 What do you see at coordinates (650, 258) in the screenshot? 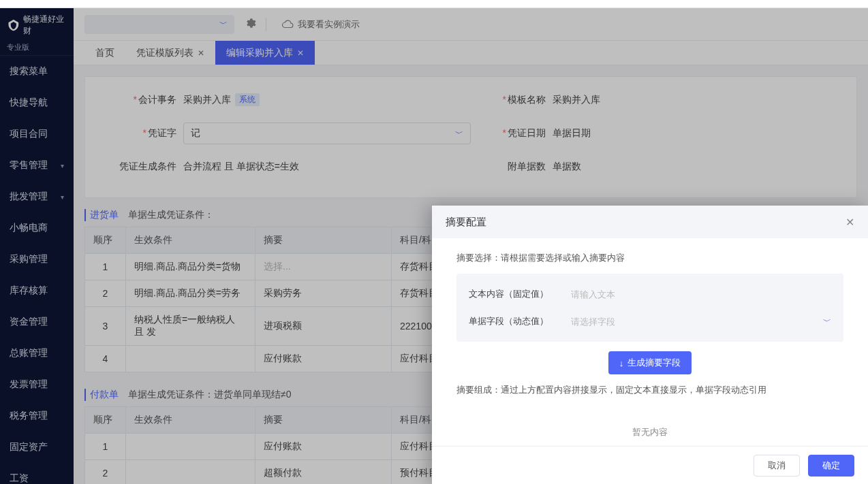
I see `modal-help: 摘要选择：请根据需要选择或输入摘要内容` at bounding box center [650, 258].